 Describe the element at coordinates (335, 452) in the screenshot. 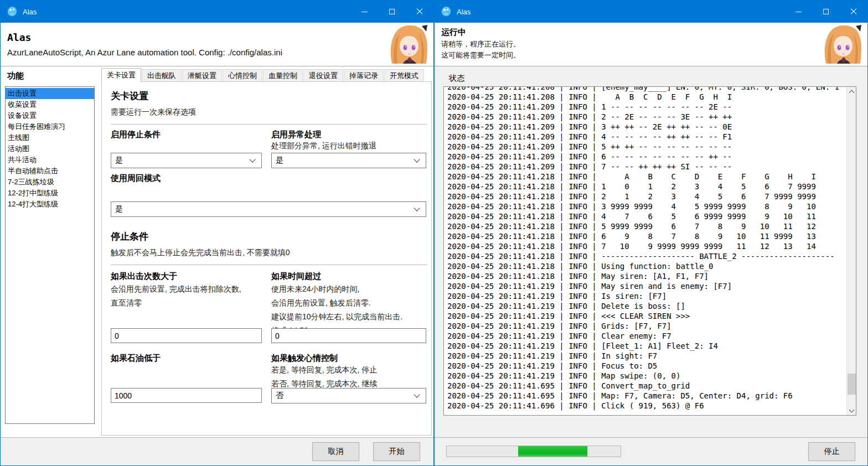

I see `cancel-button: 取消` at that location.